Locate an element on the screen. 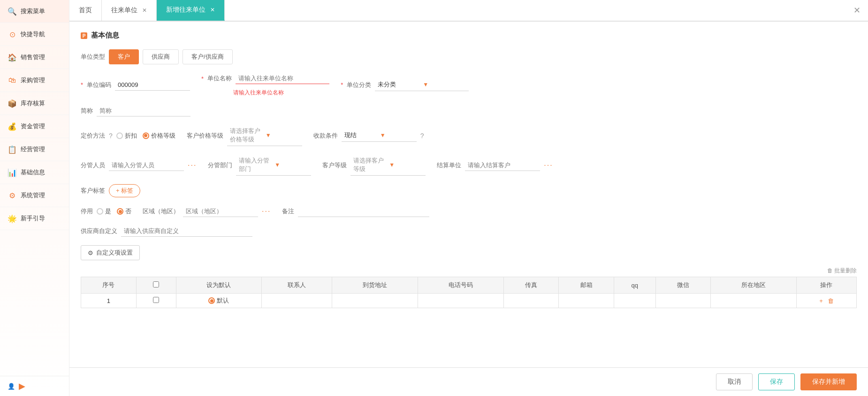 This screenshot has width=868, height=396. add-tag-button: + 标签 is located at coordinates (125, 191).